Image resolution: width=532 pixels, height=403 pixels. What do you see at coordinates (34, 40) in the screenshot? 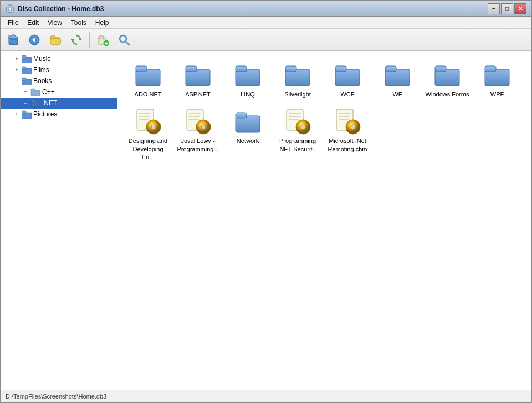
I see `toolbar-back` at bounding box center [34, 40].